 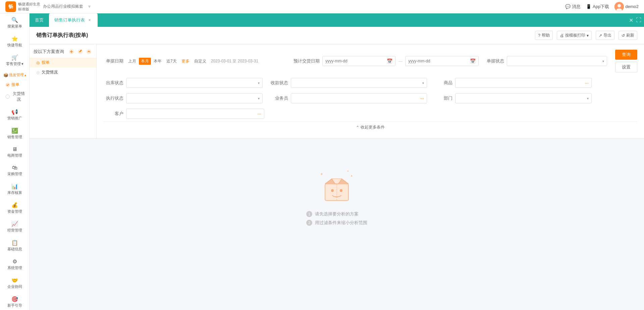 What do you see at coordinates (63, 7) in the screenshot?
I see `breadcrumb-text: 办公用品行业模拟账套` at bounding box center [63, 7].